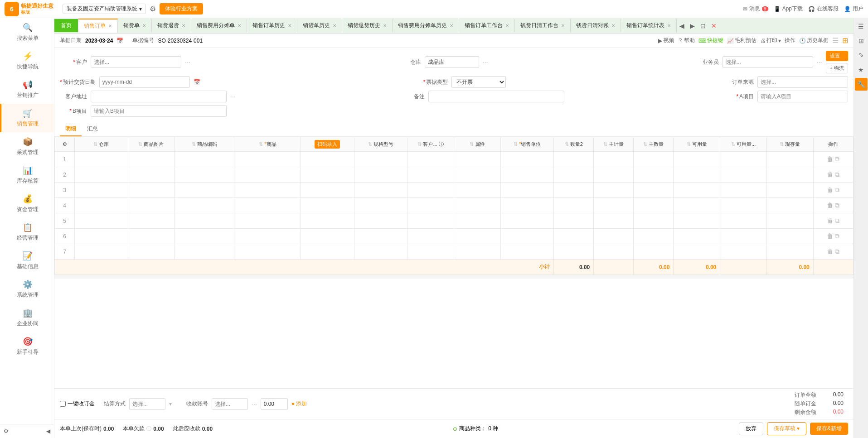 This screenshot has height=438, width=868. I want to click on invoice-select: 不开票 增值税专用发票 增值税普通发票, so click(479, 82).